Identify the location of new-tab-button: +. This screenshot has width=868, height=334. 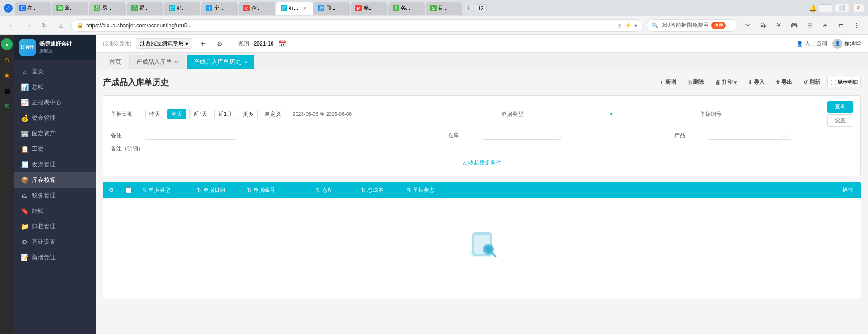
(468, 8).